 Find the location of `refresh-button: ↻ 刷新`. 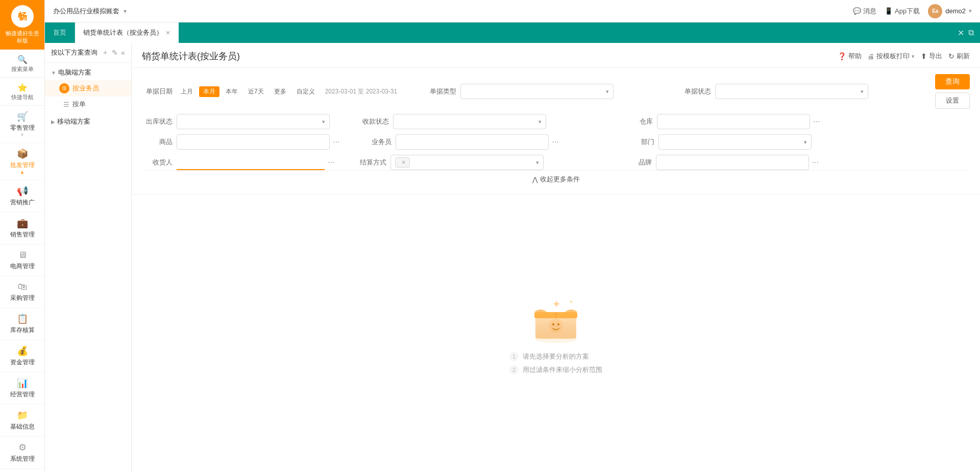

refresh-button: ↻ 刷新 is located at coordinates (959, 56).